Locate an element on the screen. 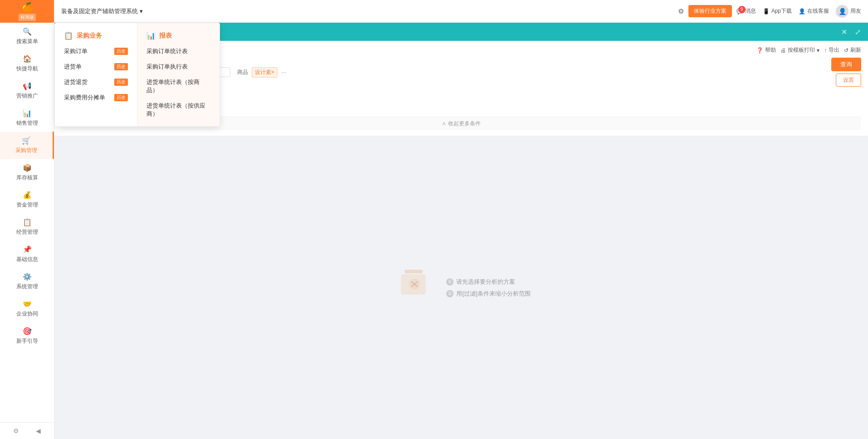  purchase-dropdown-menu: 📋 采购业务 采购订单 历史 进货单 历史 进货退货 历史 采购费用分摊单 历史… is located at coordinates (137, 74).